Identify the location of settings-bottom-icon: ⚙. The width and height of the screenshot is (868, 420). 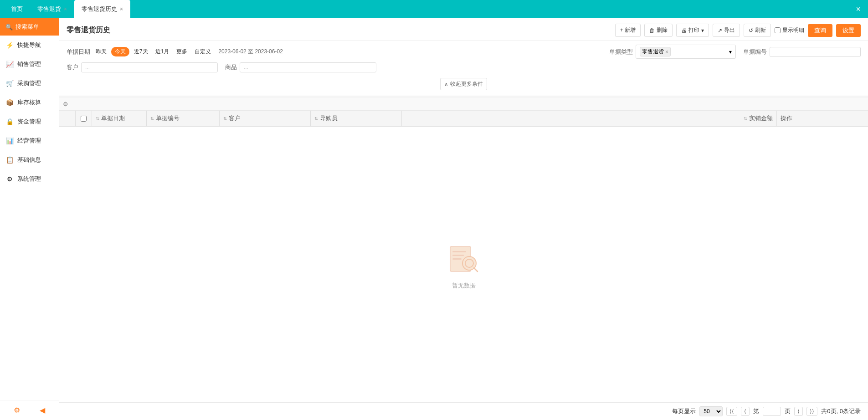
(17, 410).